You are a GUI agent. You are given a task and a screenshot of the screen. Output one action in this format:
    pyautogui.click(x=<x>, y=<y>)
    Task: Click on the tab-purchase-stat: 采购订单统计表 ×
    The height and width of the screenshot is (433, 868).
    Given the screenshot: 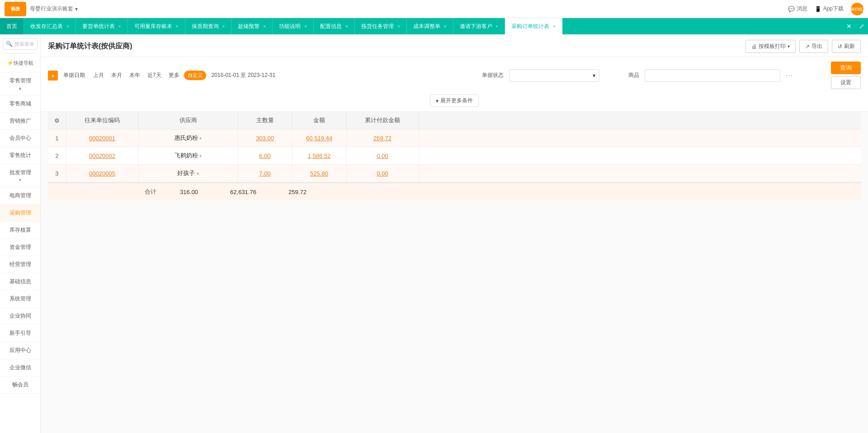 What is the action you would take?
    pyautogui.click(x=533, y=26)
    